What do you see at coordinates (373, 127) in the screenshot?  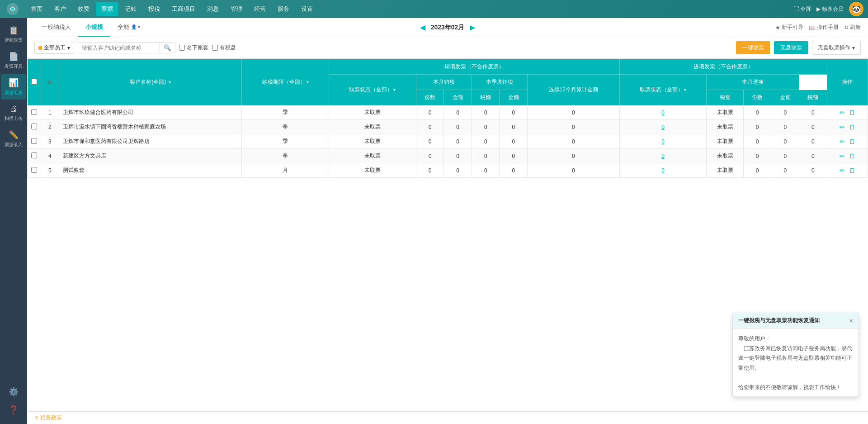 I see `row-sales-status-1: 未取票` at bounding box center [373, 127].